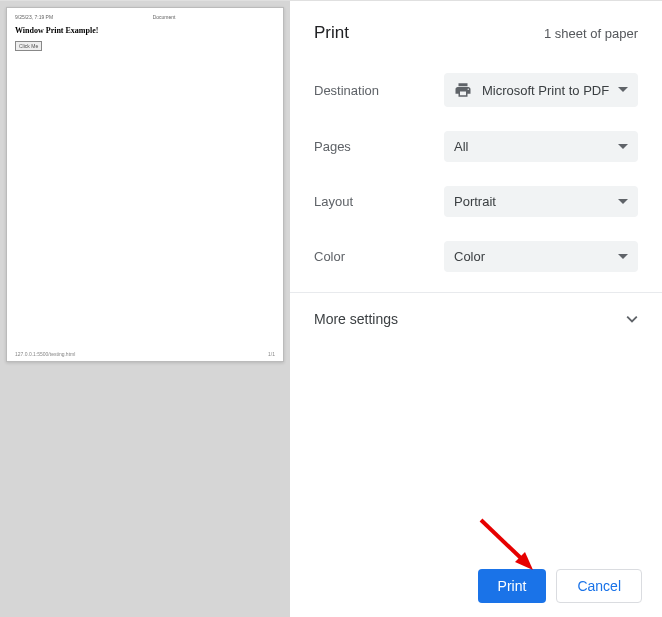 This screenshot has height=617, width=662. I want to click on layout-row: Layout Portrait, so click(476, 202).